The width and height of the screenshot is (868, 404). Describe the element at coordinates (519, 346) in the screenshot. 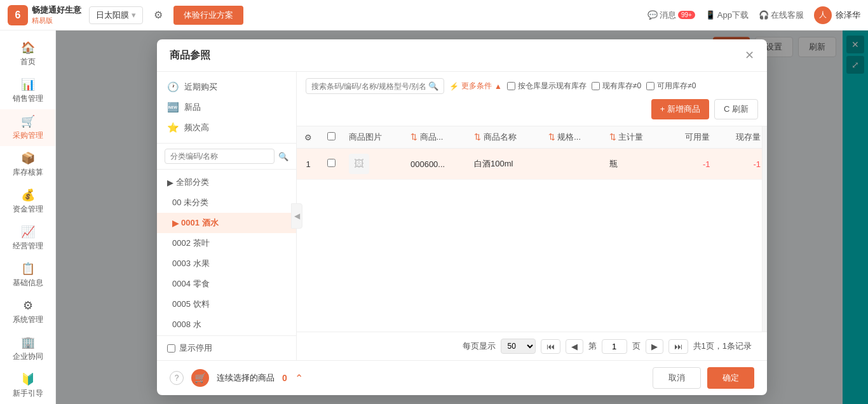

I see `per-page-select: 50 100` at that location.